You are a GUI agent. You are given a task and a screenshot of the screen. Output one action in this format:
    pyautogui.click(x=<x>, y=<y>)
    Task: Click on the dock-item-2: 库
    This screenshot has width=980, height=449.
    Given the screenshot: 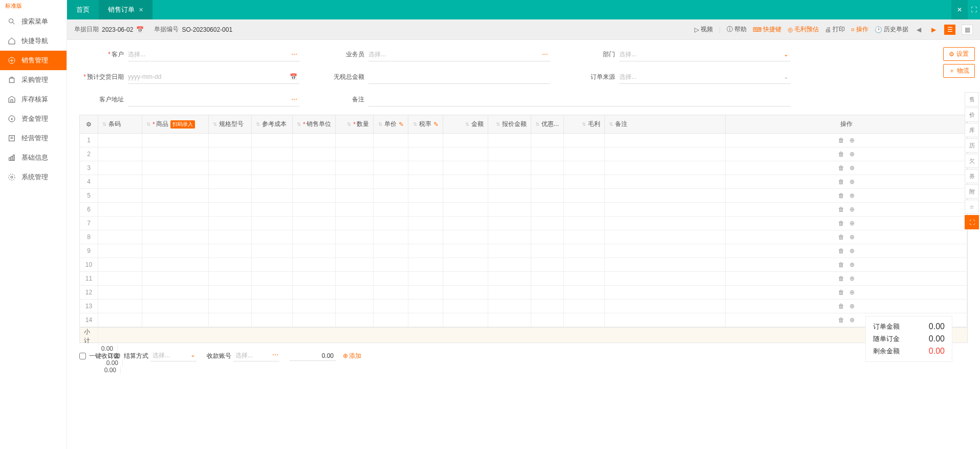 What is the action you would take?
    pyautogui.click(x=972, y=130)
    